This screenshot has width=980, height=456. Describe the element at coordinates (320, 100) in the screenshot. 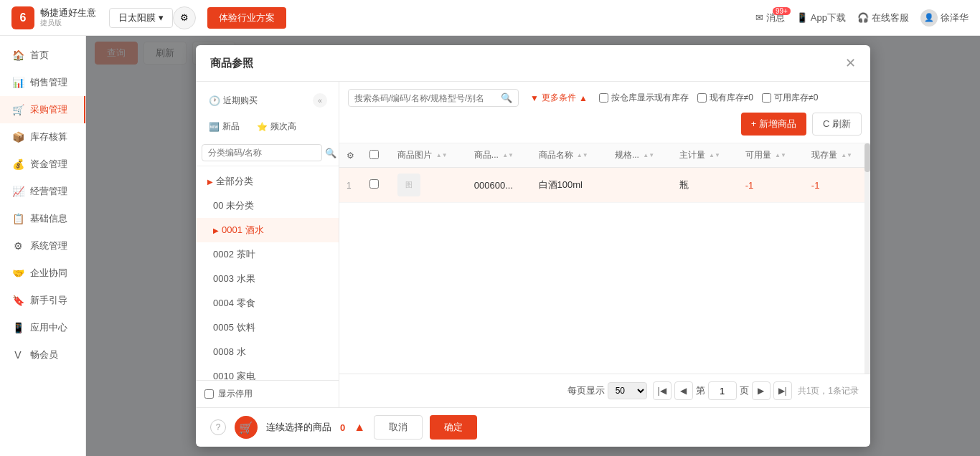

I see `collapse-panel-button: «` at that location.